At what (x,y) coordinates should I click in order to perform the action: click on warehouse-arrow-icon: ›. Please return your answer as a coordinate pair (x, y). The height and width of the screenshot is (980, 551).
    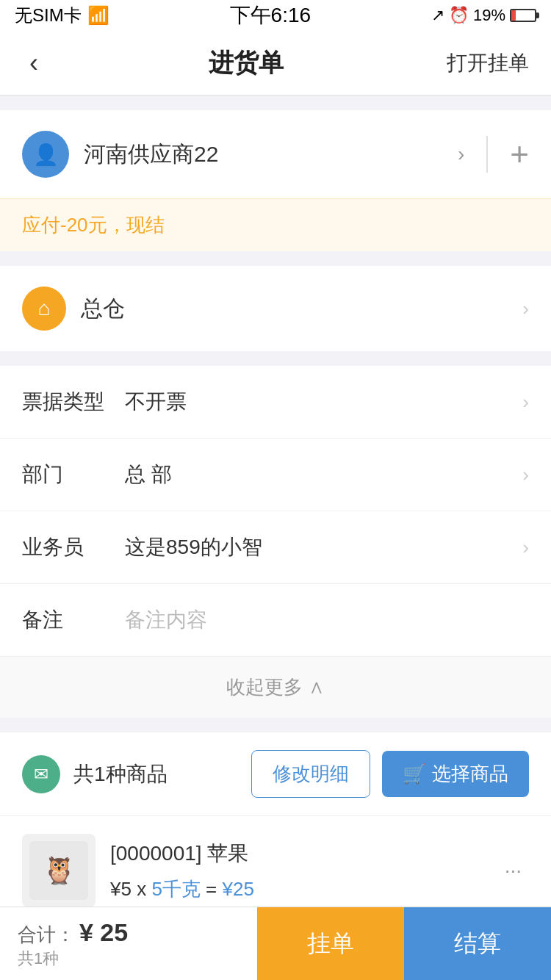
    Looking at the image, I should click on (526, 309).